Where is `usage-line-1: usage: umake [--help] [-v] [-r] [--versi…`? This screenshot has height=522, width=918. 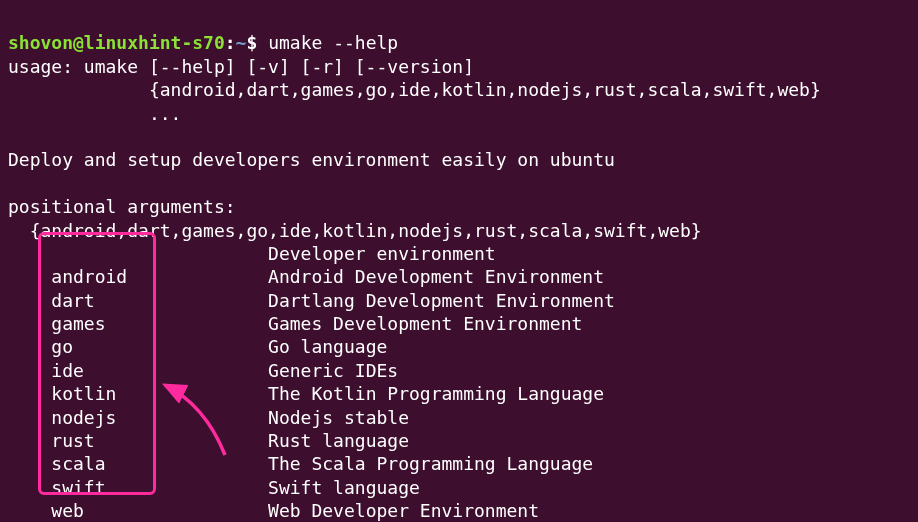
usage-line-1: usage: umake [--help] [-v] [-r] [--versi… is located at coordinates (241, 66).